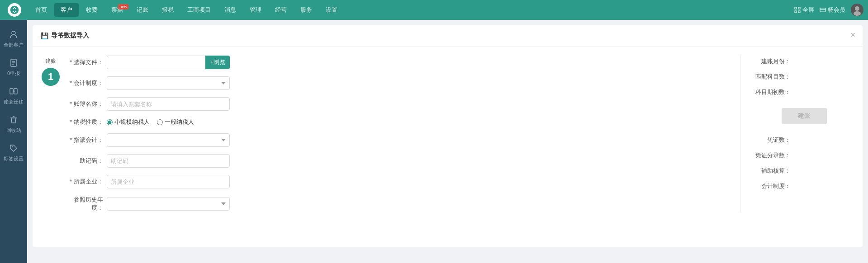  I want to click on nav-item-billing: 收费, so click(92, 10).